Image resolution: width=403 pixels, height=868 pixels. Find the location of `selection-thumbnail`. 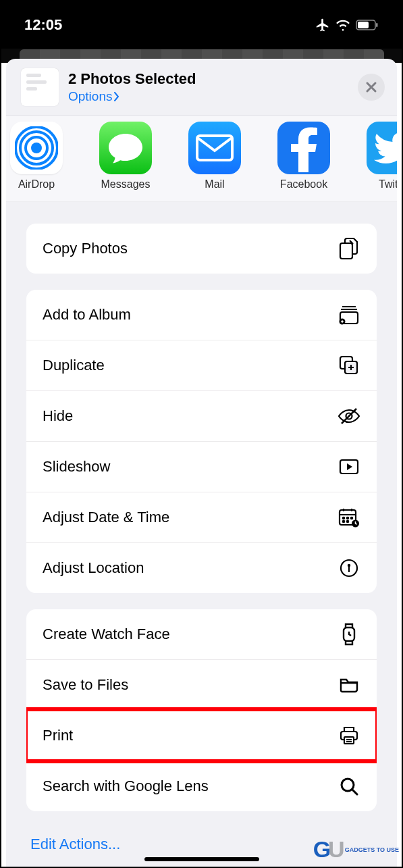

selection-thumbnail is located at coordinates (40, 87).